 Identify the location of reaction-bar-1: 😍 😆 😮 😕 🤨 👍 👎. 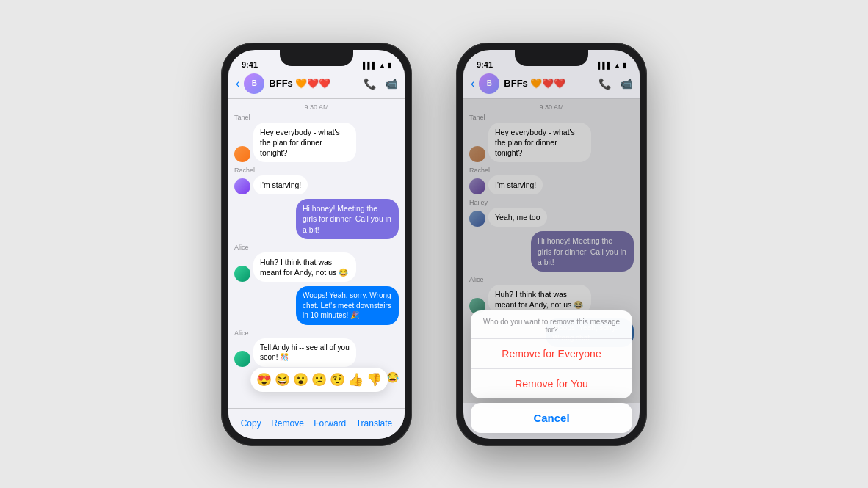
(319, 380).